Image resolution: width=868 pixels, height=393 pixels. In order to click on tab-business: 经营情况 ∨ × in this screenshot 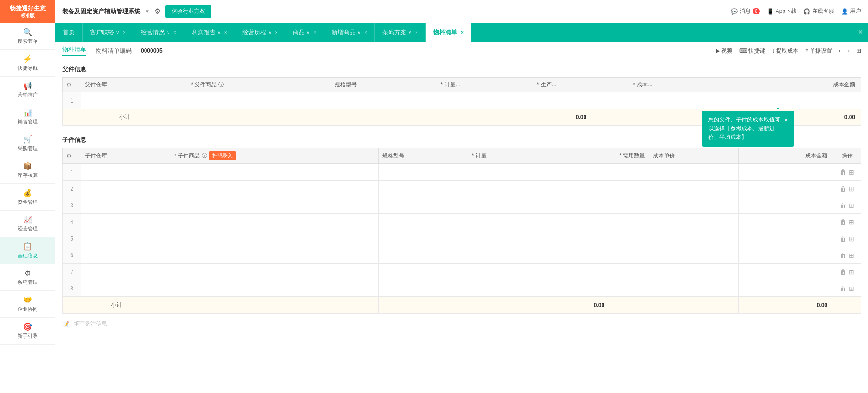, I will do `click(159, 32)`.